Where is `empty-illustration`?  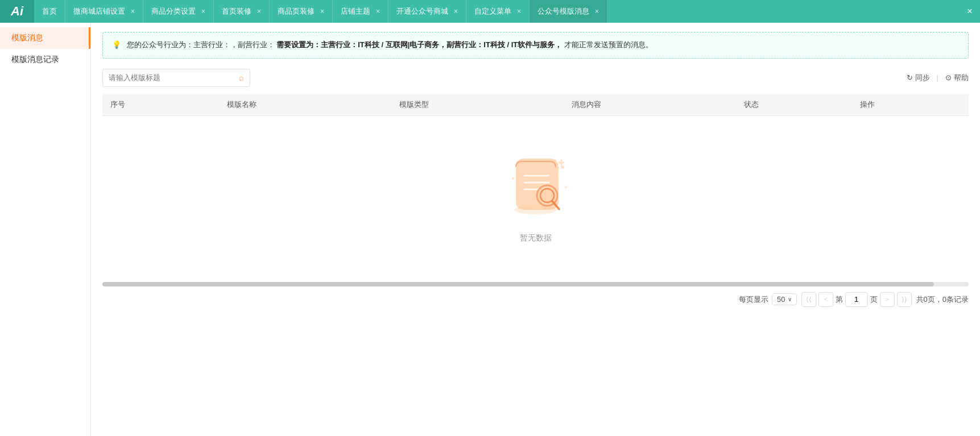
empty-illustration is located at coordinates (536, 187).